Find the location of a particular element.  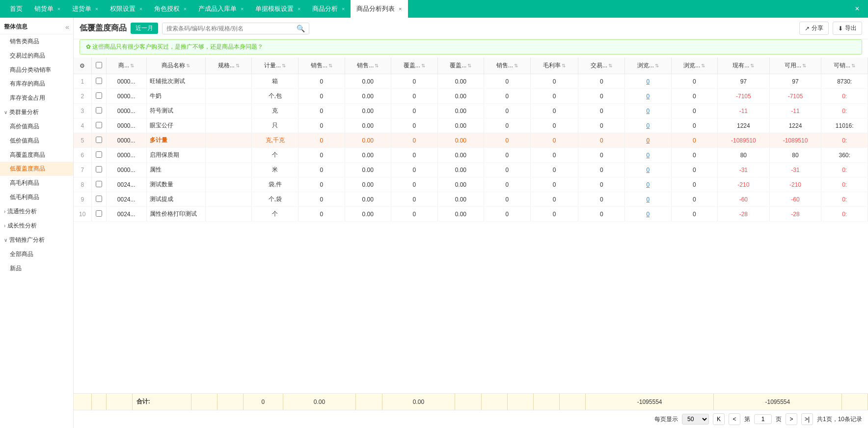

sidebar-item-high-value: 高价值商品 is located at coordinates (36, 127).